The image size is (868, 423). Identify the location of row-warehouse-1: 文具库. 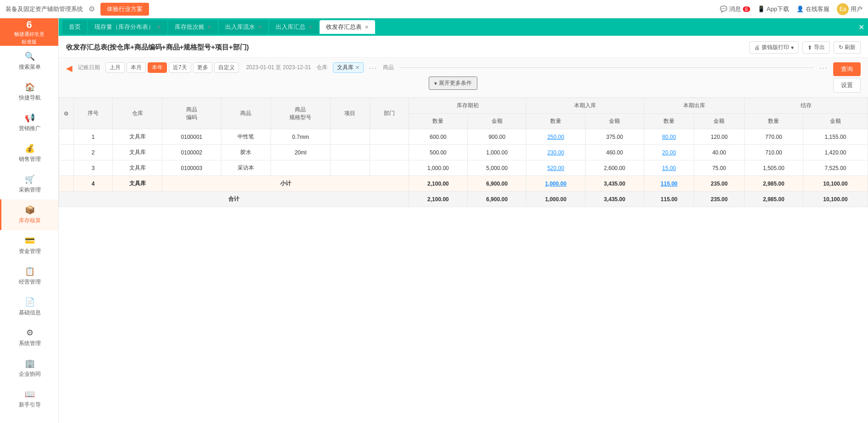
(138, 153).